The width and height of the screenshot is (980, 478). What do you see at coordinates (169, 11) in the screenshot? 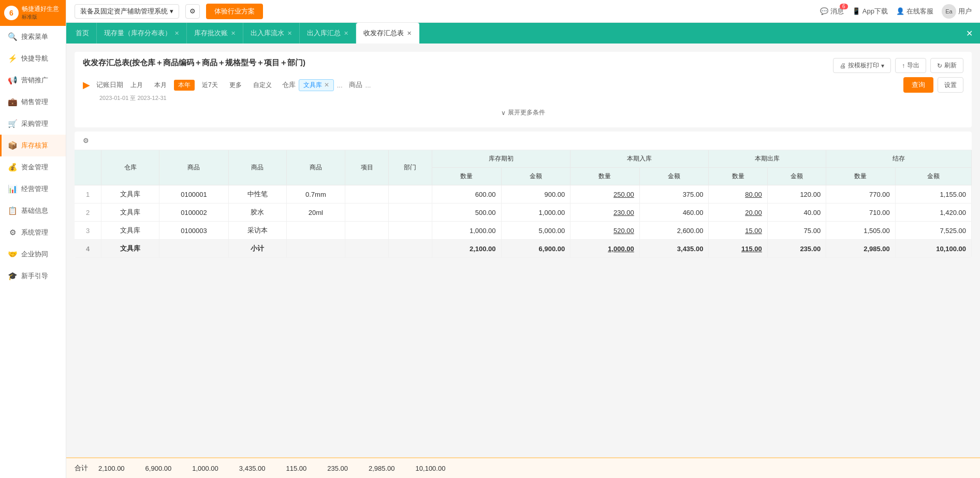
I see `header-left: 装备及固定资产辅助管理系统 ▾ ⚙ 体验行业方案` at bounding box center [169, 11].